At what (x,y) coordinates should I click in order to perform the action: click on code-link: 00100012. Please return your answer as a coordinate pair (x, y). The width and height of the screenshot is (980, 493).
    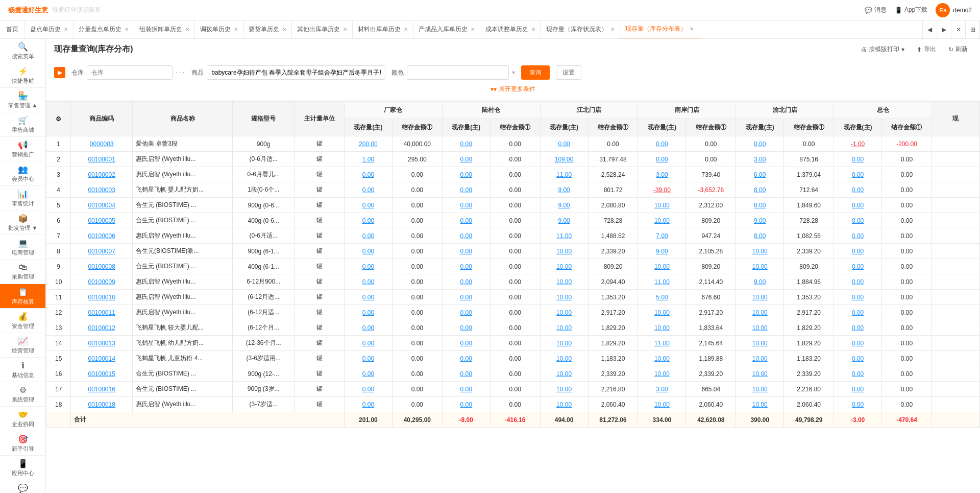
    Looking at the image, I should click on (101, 328).